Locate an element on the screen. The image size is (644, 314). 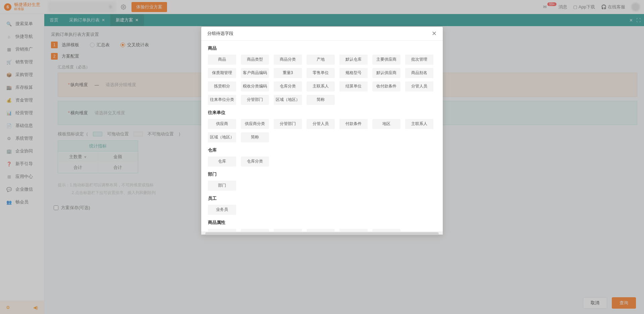
field-item: 地区 is located at coordinates (386, 124).